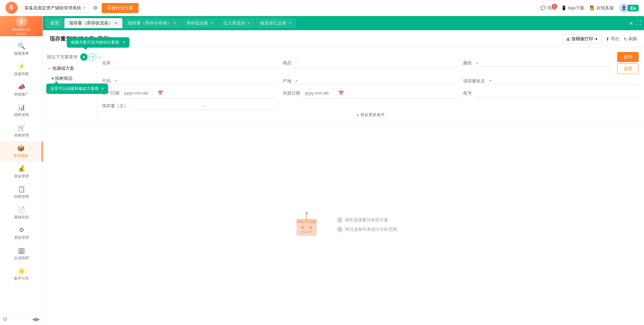 This screenshot has height=325, width=644. Describe the element at coordinates (120, 8) in the screenshot. I see `industry-button: 体验行业方案` at that location.